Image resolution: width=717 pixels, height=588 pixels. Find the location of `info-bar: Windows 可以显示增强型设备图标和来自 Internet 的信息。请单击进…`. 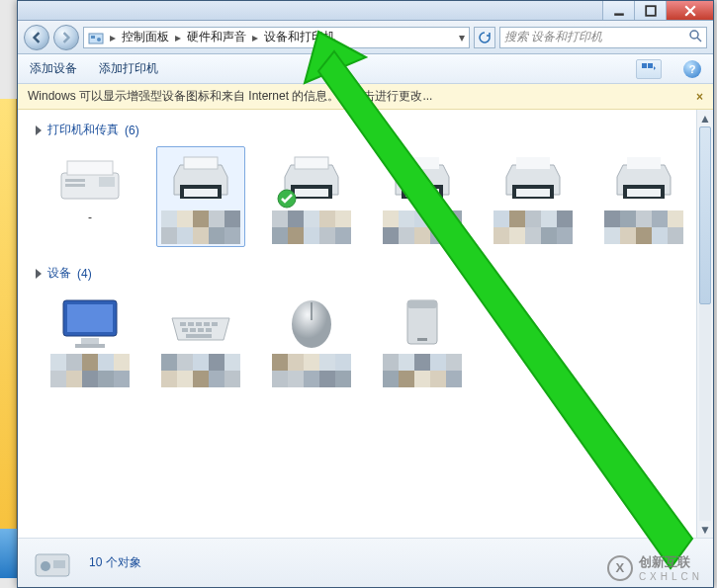

info-bar: Windows 可以显示增强型设备图标和来自 Internet 的信息。请单击进… is located at coordinates (366, 97).